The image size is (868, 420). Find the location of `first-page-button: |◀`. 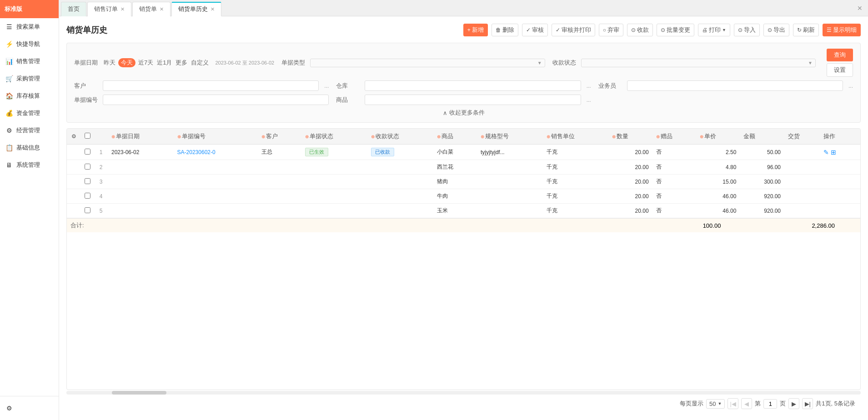

first-page-button: |◀ is located at coordinates (733, 404).